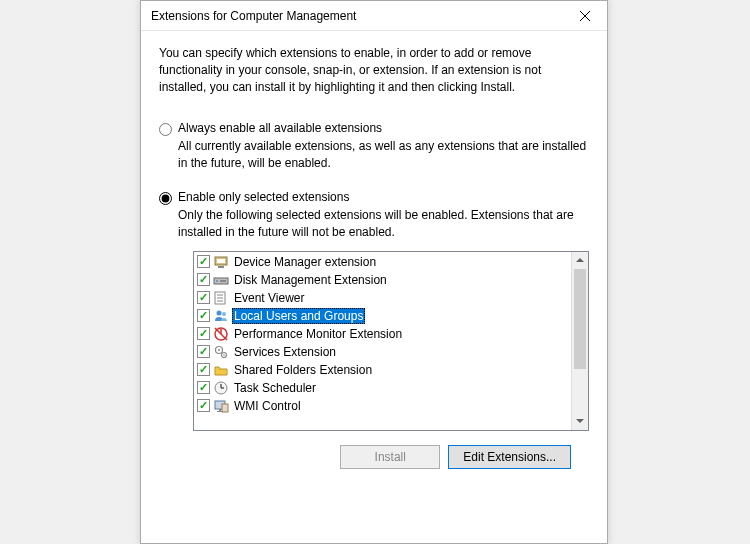  Describe the element at coordinates (580, 422) in the screenshot. I see `scroll-down-button` at that location.